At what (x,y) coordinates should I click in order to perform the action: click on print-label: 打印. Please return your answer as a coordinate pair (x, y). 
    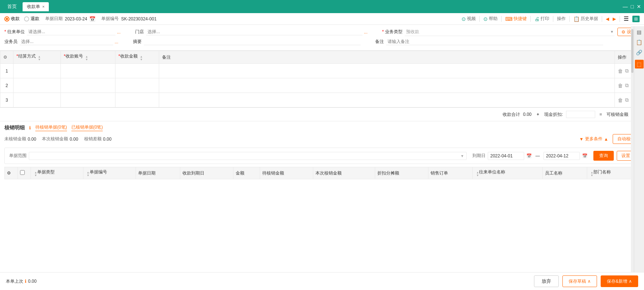
    Looking at the image, I should click on (545, 19).